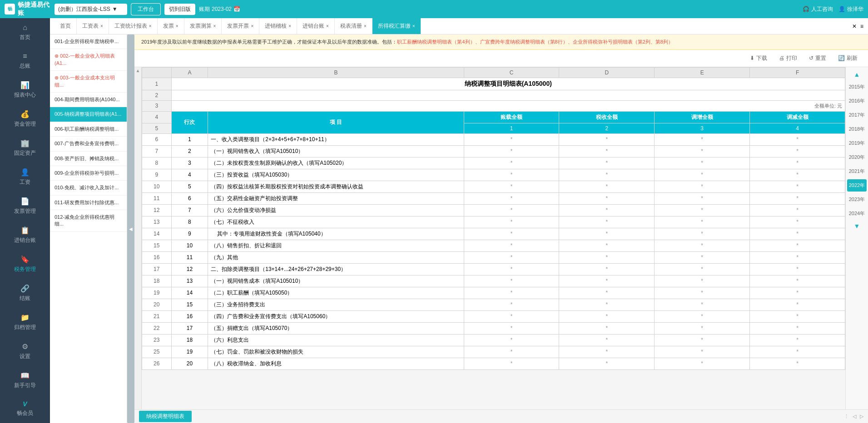 Image resolution: width=868 pixels, height=423 pixels. I want to click on c4-3: *, so click(798, 163).